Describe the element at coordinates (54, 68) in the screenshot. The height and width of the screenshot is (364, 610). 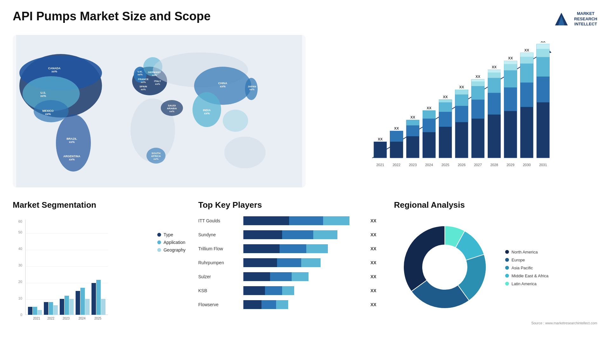
I see `svg-text: CANADA` at that location.